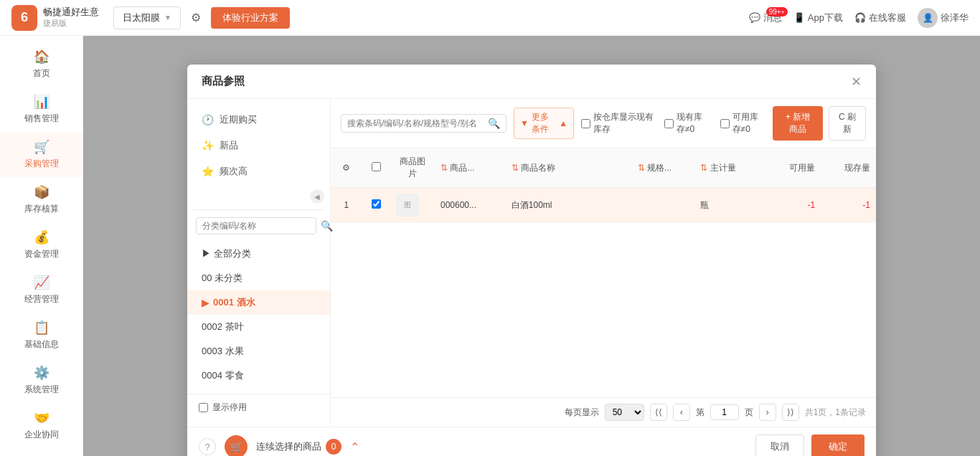  Describe the element at coordinates (42, 390) in the screenshot. I see `sidebar-label-system: 系统管理` at that location.